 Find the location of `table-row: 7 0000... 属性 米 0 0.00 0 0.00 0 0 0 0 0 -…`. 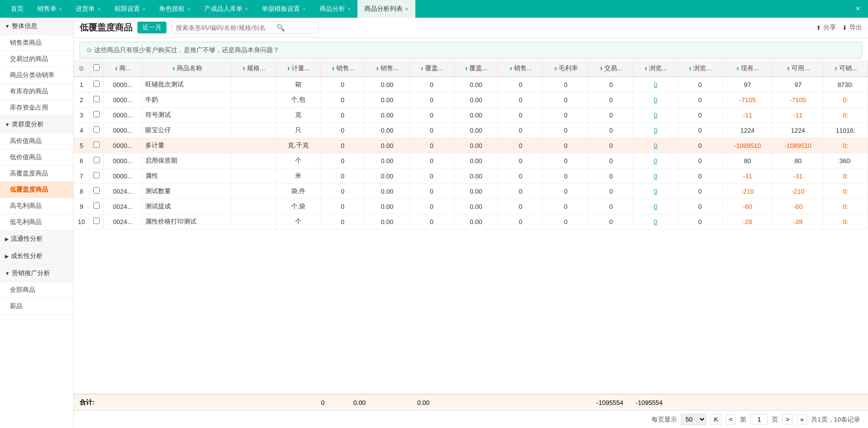

table-row: 7 0000... 属性 米 0 0.00 0 0.00 0 0 0 0 0 -… is located at coordinates (471, 176).